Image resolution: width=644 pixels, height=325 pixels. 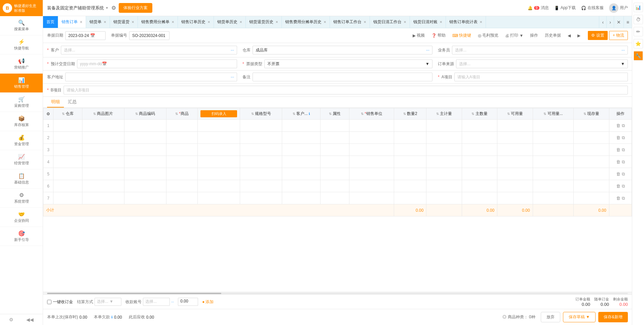 What do you see at coordinates (22, 140) in the screenshot?
I see `sidebar-item-6: 💰 资金管理` at bounding box center [22, 140].